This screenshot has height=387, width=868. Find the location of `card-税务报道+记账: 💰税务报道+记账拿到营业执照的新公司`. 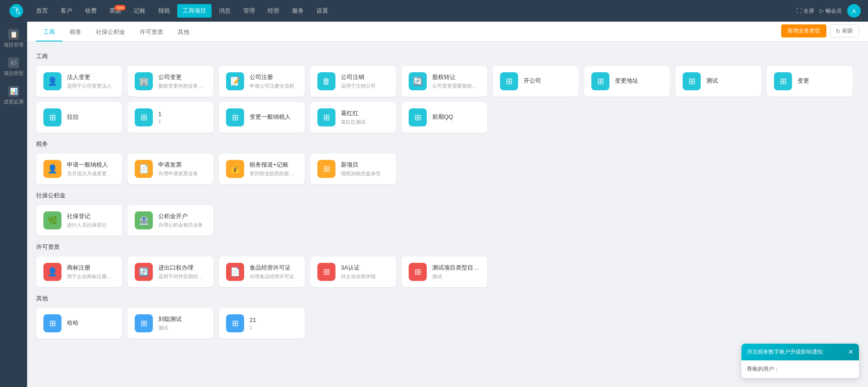

card-税务报道+记账: 💰税务报道+记账拿到营业执照的新公司 is located at coordinates (262, 169).